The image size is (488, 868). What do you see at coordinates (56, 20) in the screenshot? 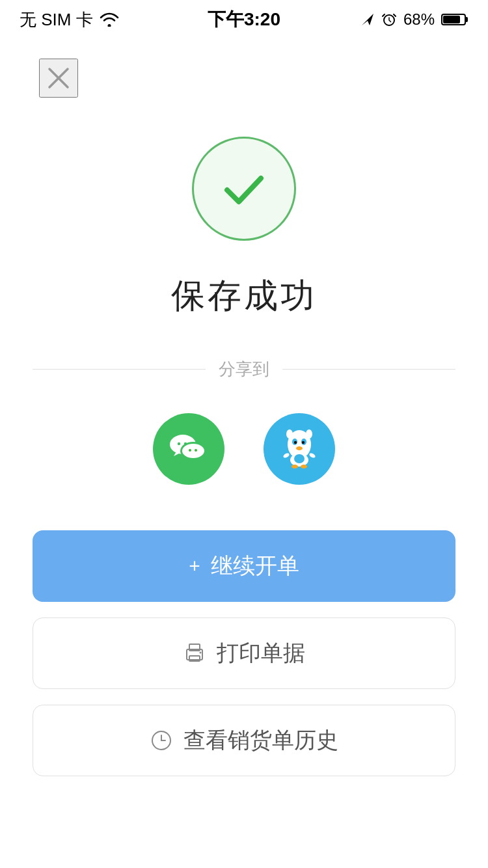
I see `no-sim-text: 无 SIM 卡` at bounding box center [56, 20].